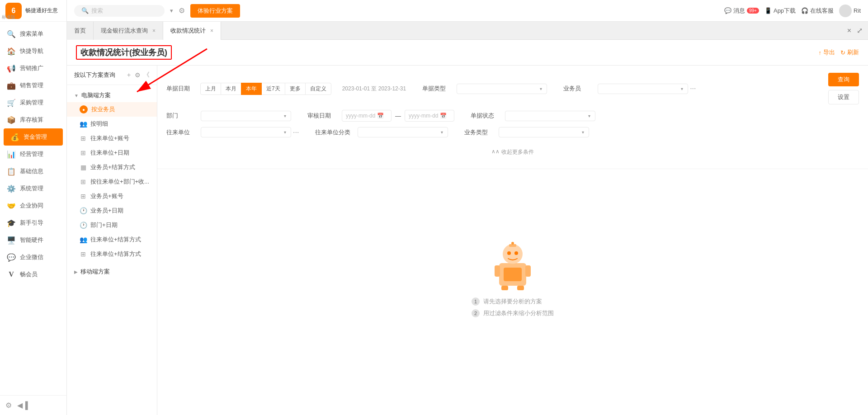  I want to click on robot-svg, so click(513, 263).